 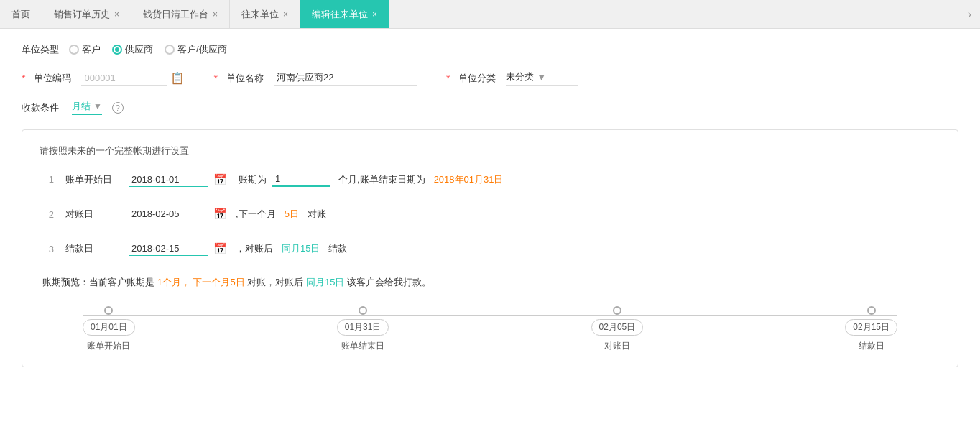 What do you see at coordinates (542, 78) in the screenshot?
I see `unit-class-field: 未分类 ▼` at bounding box center [542, 78].